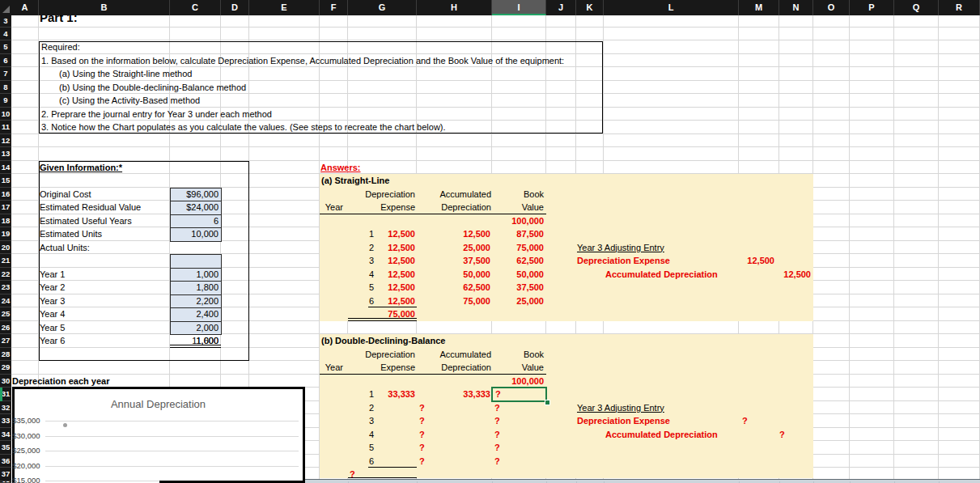 Image resolution: width=980 pixels, height=483 pixels. What do you see at coordinates (672, 8) in the screenshot?
I see `column-header-L: L` at bounding box center [672, 8].